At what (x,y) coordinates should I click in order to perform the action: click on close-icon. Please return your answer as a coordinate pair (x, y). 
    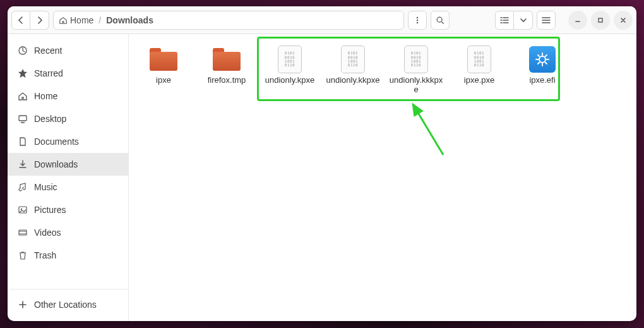
    Looking at the image, I should click on (623, 20).